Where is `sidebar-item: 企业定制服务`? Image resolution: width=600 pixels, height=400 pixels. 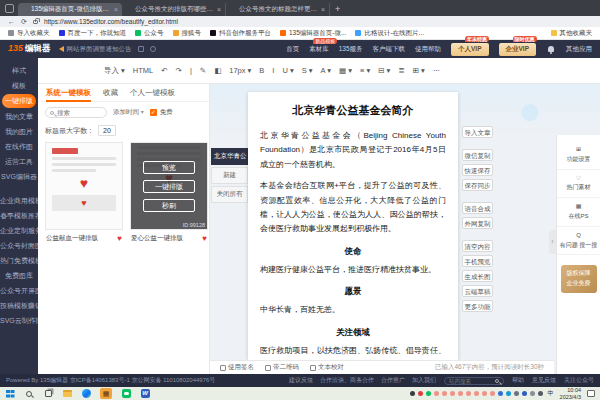 sidebar-item: 企业定制服务 is located at coordinates (19, 230).